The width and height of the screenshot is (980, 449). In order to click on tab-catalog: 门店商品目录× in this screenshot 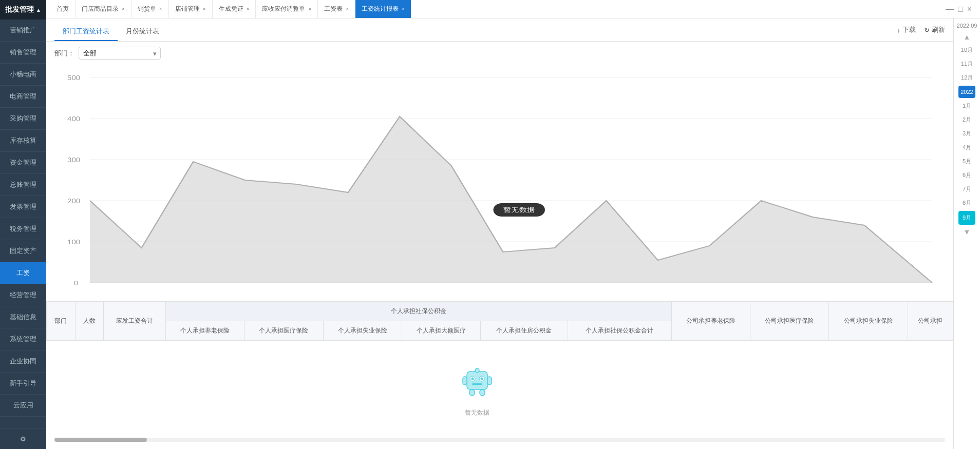, I will do `click(104, 9)`.